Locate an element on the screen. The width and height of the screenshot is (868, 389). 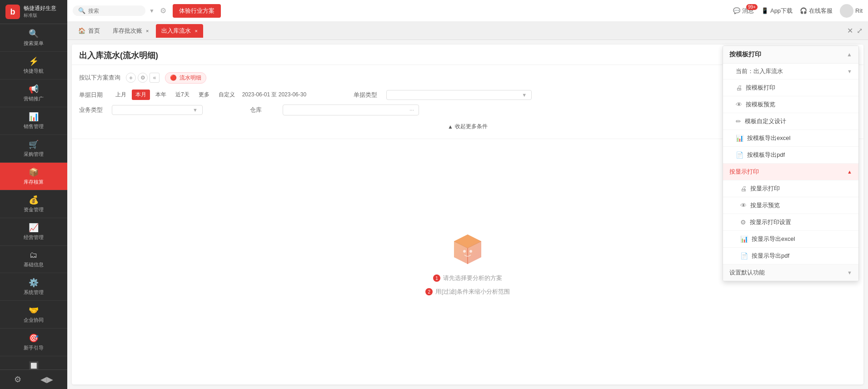
tab-home: 🏠 首页 is located at coordinates (89, 31).